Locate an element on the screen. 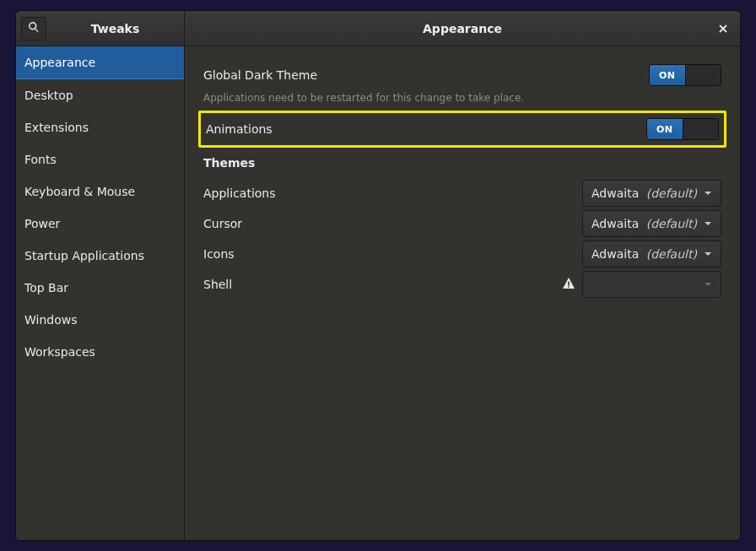  animations-highlight: Animations ON is located at coordinates (462, 129).